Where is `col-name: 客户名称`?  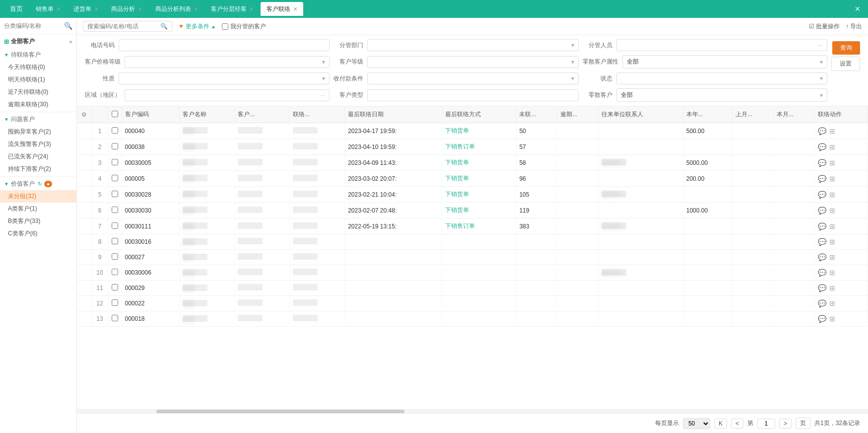
col-name: 客户名称 is located at coordinates (207, 115).